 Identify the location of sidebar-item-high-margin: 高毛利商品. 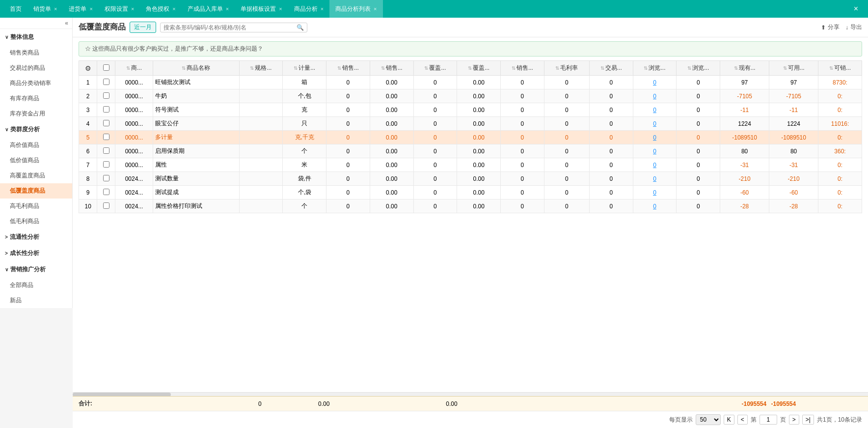
(36, 206).